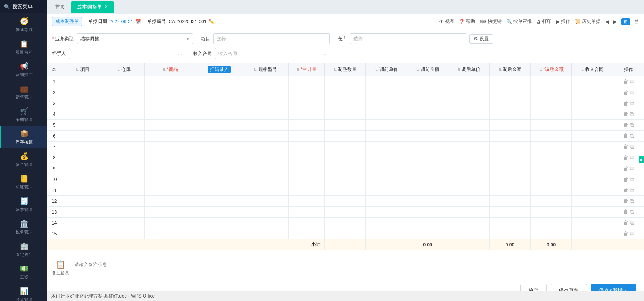 Image resolution: width=644 pixels, height=301 pixels. What do you see at coordinates (272, 39) in the screenshot?
I see `project-input: 选择... ...` at bounding box center [272, 39].